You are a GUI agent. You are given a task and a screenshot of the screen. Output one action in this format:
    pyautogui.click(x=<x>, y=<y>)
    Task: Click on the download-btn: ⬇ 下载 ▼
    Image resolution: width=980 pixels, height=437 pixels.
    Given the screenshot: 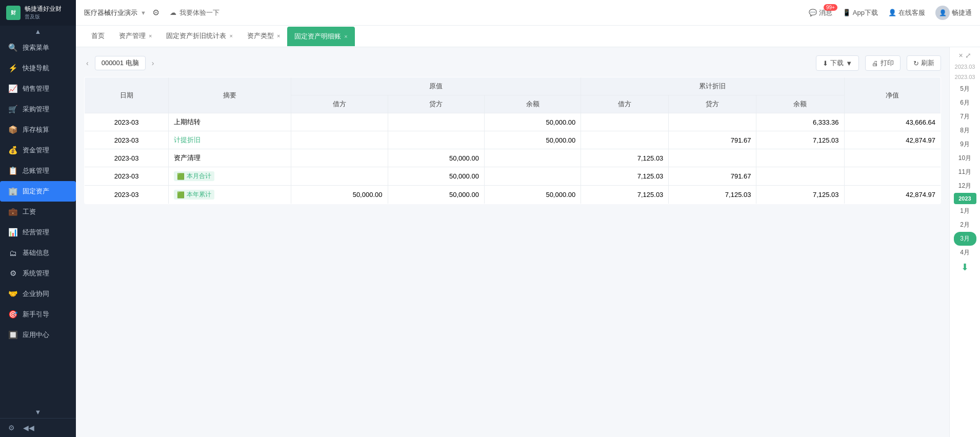 What is the action you would take?
    pyautogui.click(x=837, y=63)
    